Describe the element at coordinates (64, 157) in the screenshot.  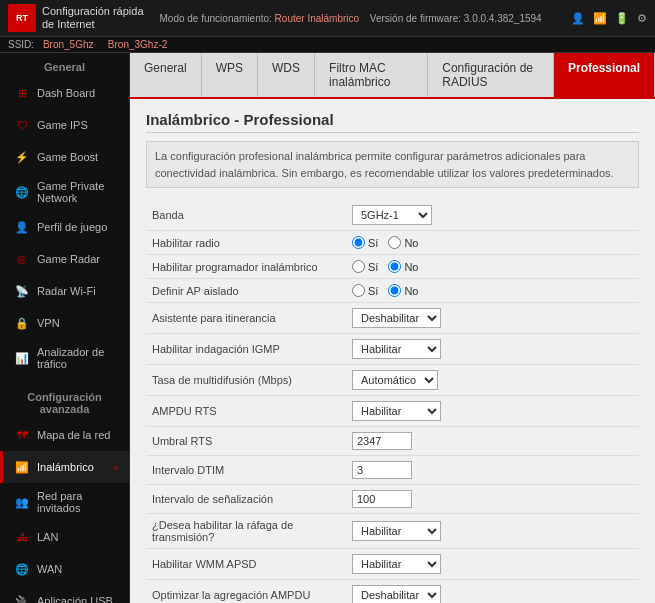
I see `sidebar-item-gameboost: ⚡ Game Boost` at that location.